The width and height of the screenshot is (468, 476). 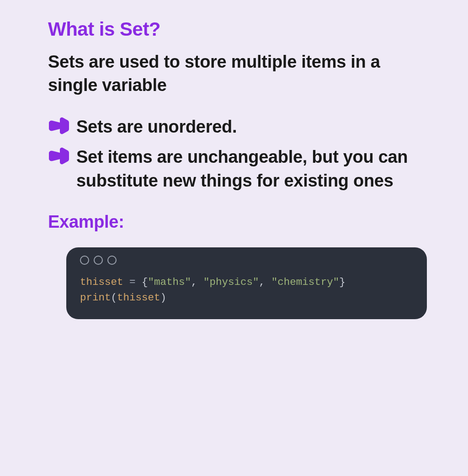 I want to click on window-controls, so click(x=247, y=260).